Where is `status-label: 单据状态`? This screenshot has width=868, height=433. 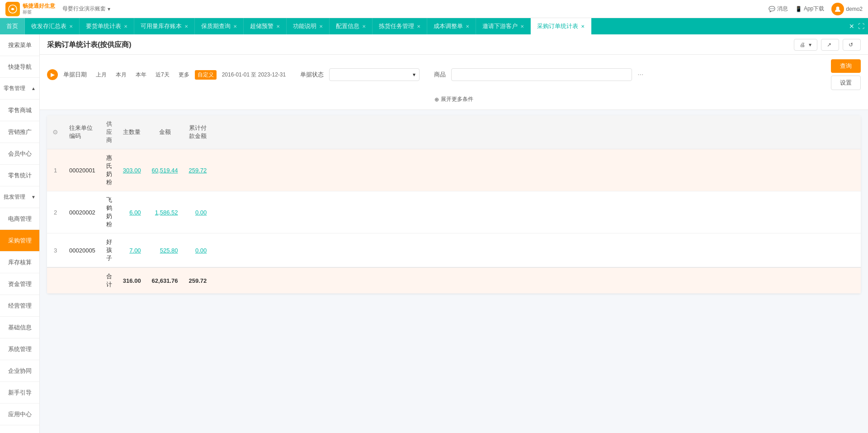
status-label: 单据状态 is located at coordinates (312, 75).